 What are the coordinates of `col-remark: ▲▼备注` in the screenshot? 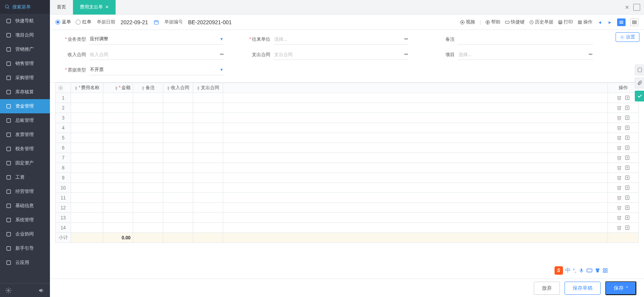 It's located at (148, 88).